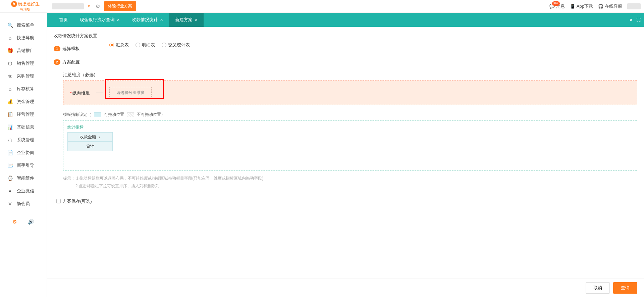 This screenshot has height=297, width=644. What do you see at coordinates (120, 6) in the screenshot?
I see `trial-button: 体验行业方案` at bounding box center [120, 6].